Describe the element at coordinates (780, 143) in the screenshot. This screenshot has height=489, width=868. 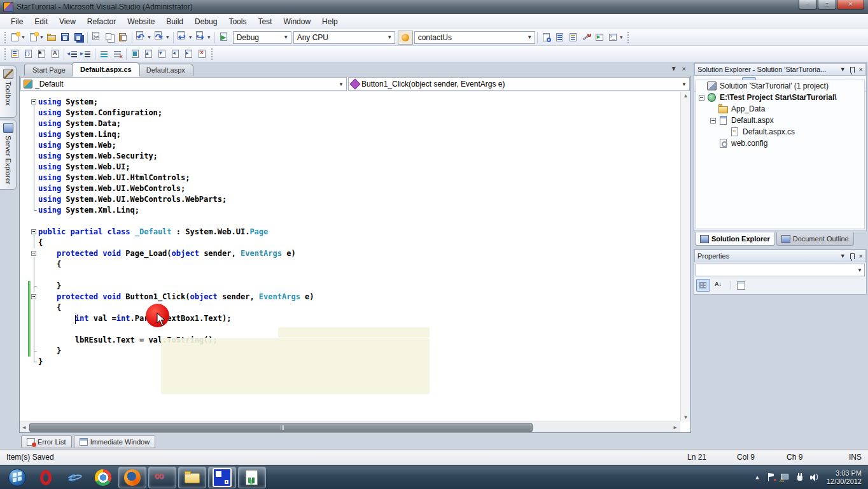
I see `tree-item: web.config` at that location.